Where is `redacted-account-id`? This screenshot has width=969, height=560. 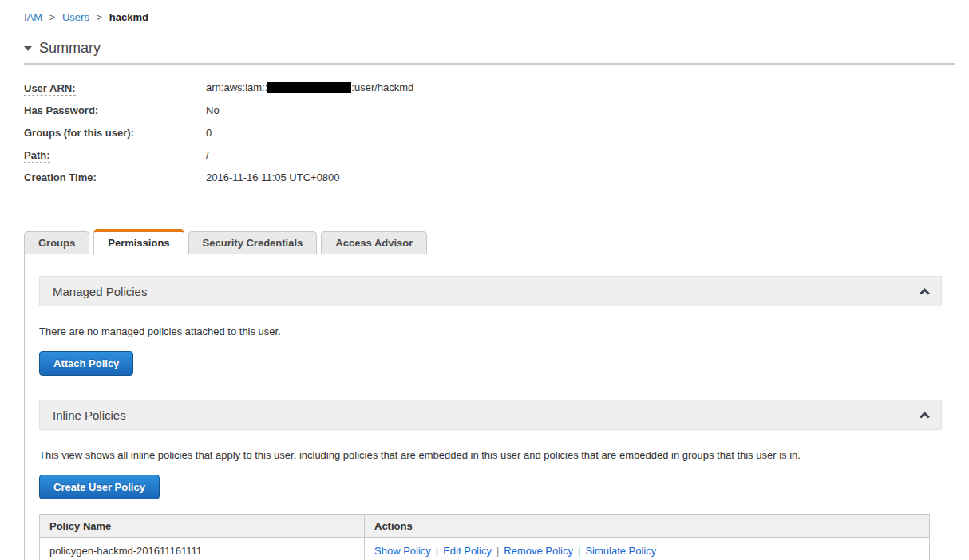
redacted-account-id is located at coordinates (310, 88).